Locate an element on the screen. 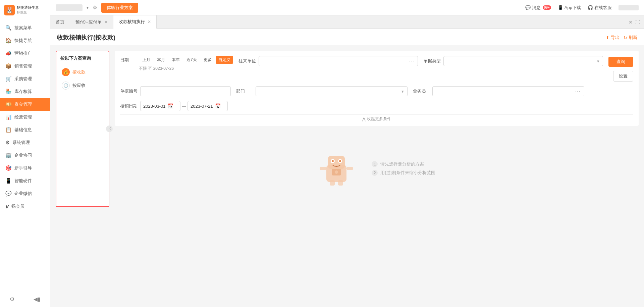 The height and width of the screenshot is (307, 644). verify-date-end-input: 2023-07-21 📅 is located at coordinates (208, 106).